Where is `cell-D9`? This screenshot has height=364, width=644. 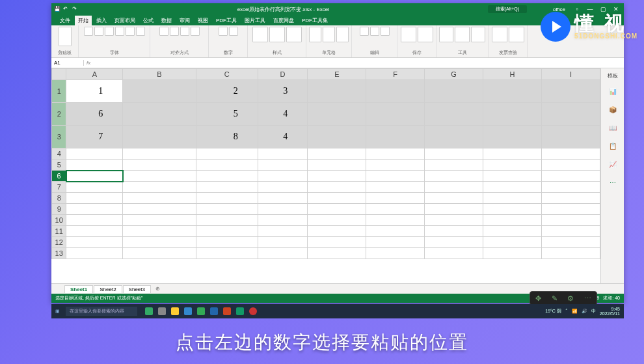 cell-D9 is located at coordinates (282, 210).